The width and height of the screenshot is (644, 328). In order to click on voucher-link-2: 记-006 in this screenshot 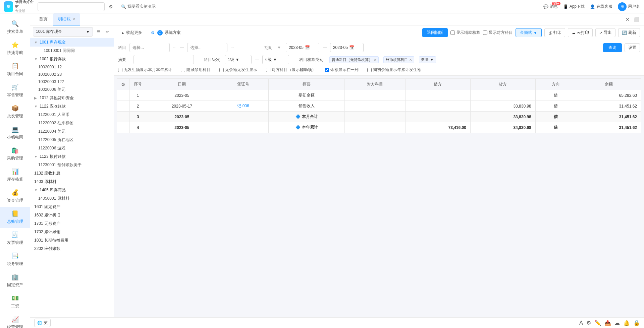, I will do `click(243, 106)`.